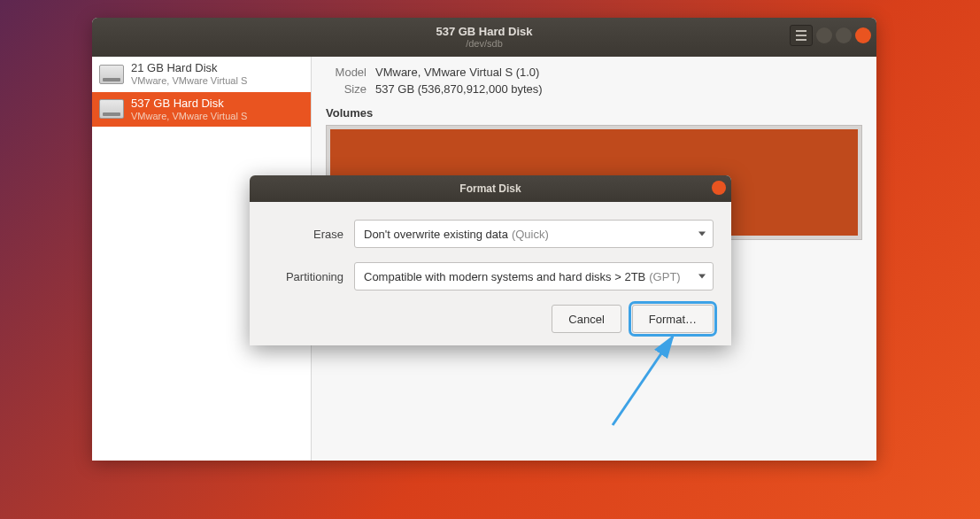 This screenshot has height=519, width=980. I want to click on erase-value: Don't overwrite existing data, so click(436, 234).